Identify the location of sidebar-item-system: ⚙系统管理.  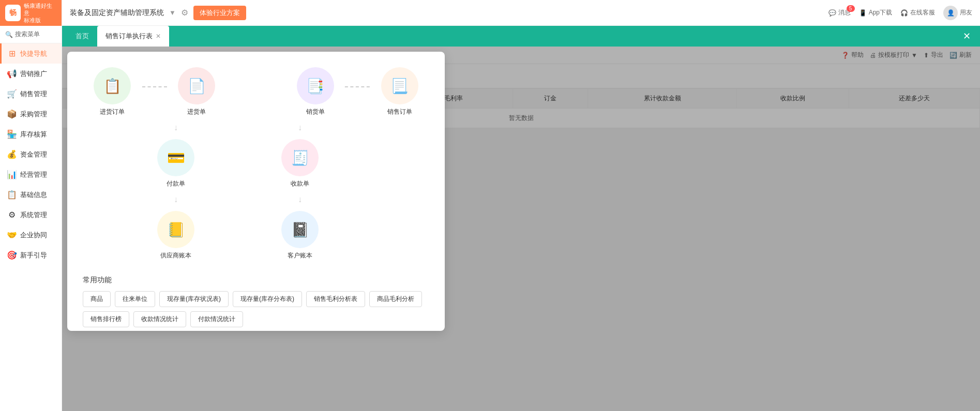
(31, 215).